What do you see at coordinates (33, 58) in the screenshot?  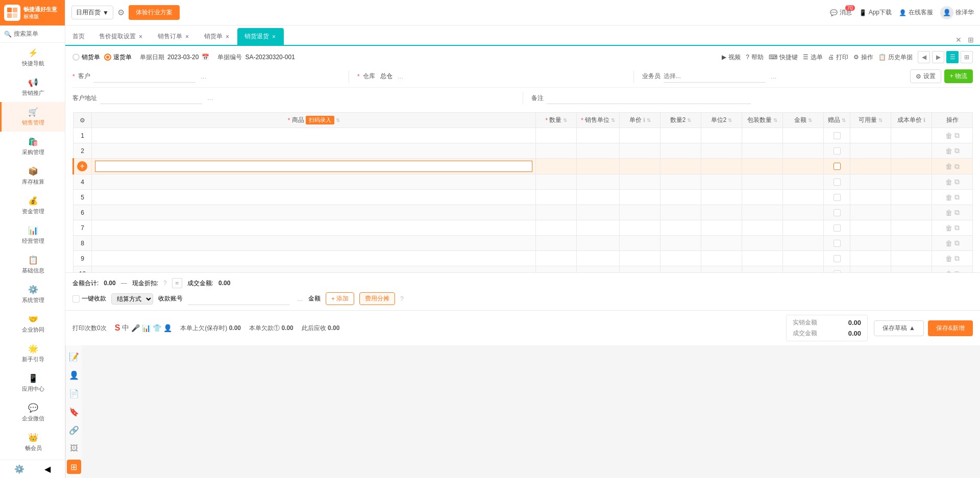 I see `sidebar-item-quick-nav: ⚡ 快捷导航` at bounding box center [33, 58].